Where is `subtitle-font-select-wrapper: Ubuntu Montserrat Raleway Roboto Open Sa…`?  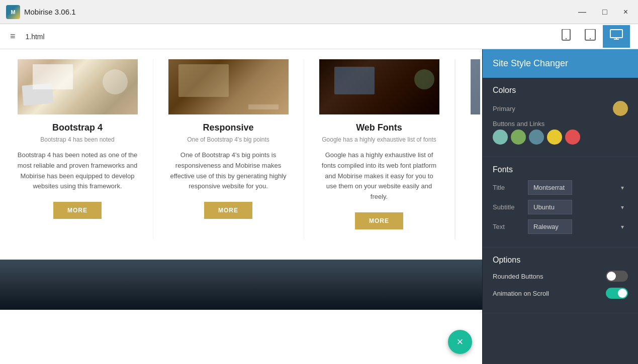
subtitle-font-select-wrapper: Ubuntu Montserrat Raleway Roboto Open Sa… is located at coordinates (578, 207).